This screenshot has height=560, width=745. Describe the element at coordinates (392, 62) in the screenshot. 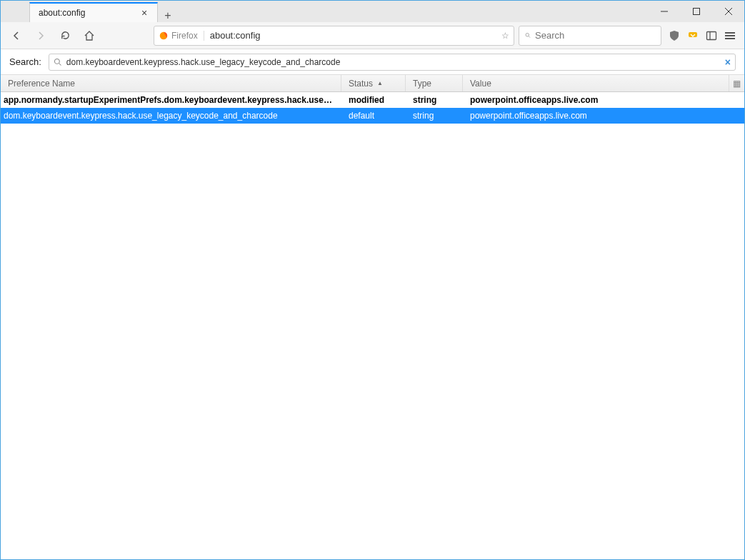

I see `filter-input-wrap: ×` at that location.